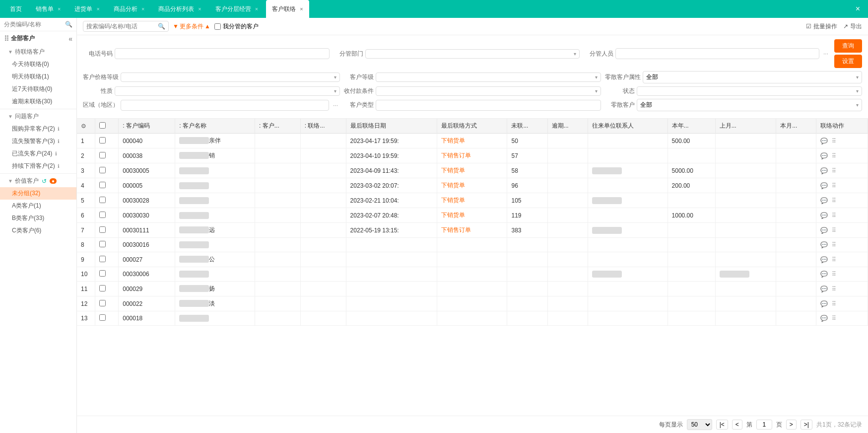 The height and width of the screenshot is (433, 868). What do you see at coordinates (38, 39) in the screenshot?
I see `all-customers-header: ⠿ 全部客户 «` at bounding box center [38, 39].